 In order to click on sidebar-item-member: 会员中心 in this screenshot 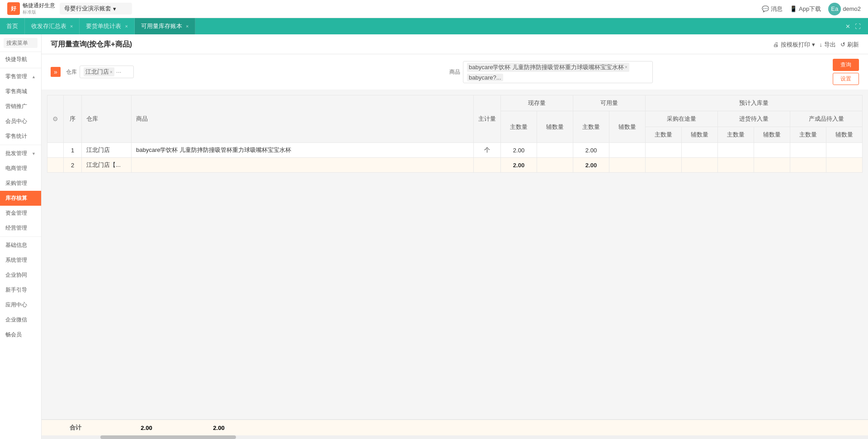, I will do `click(21, 121)`.